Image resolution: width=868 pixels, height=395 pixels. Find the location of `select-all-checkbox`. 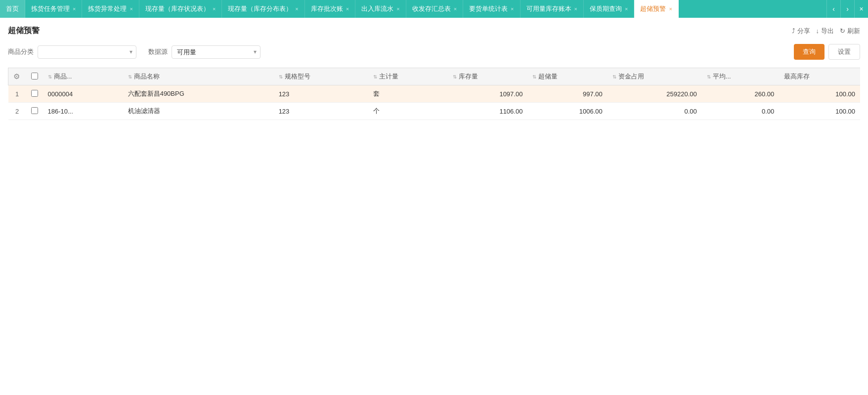

select-all-checkbox is located at coordinates (35, 76).